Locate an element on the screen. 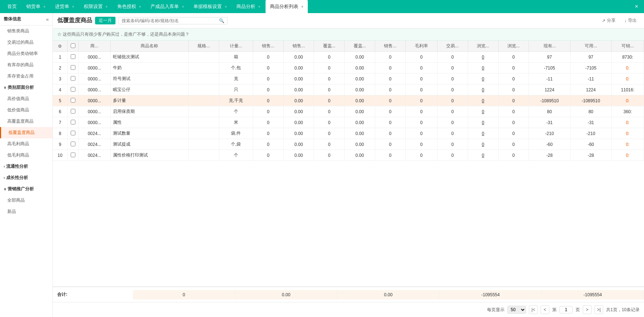  close-tab-products-in: × is located at coordinates (183, 7).